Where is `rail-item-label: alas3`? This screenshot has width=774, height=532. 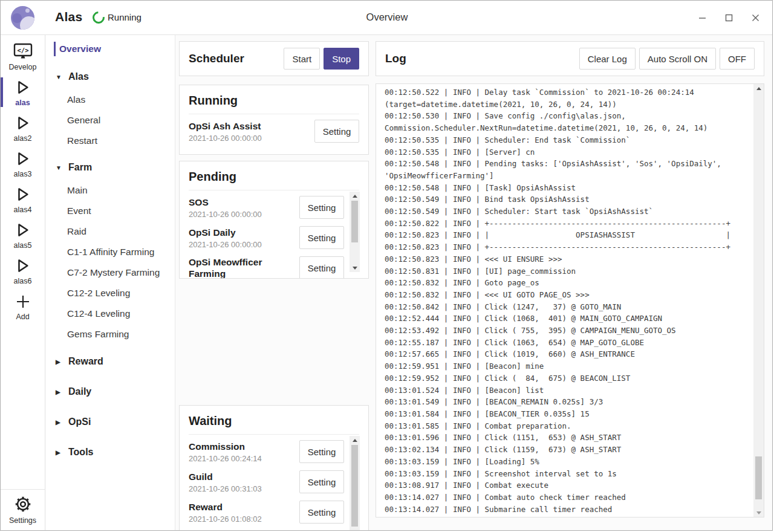 rail-item-label: alas3 is located at coordinates (23, 174).